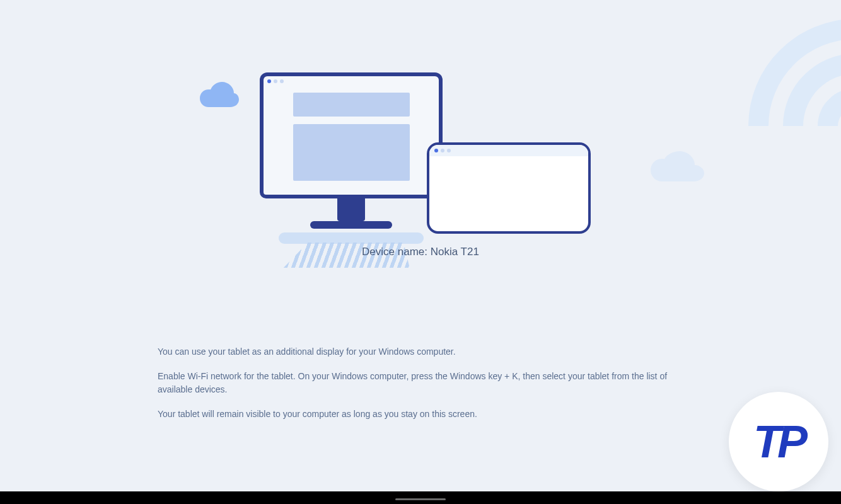 This screenshot has height=504, width=841. Describe the element at coordinates (779, 442) in the screenshot. I see `watermark-badge: TP` at that location.